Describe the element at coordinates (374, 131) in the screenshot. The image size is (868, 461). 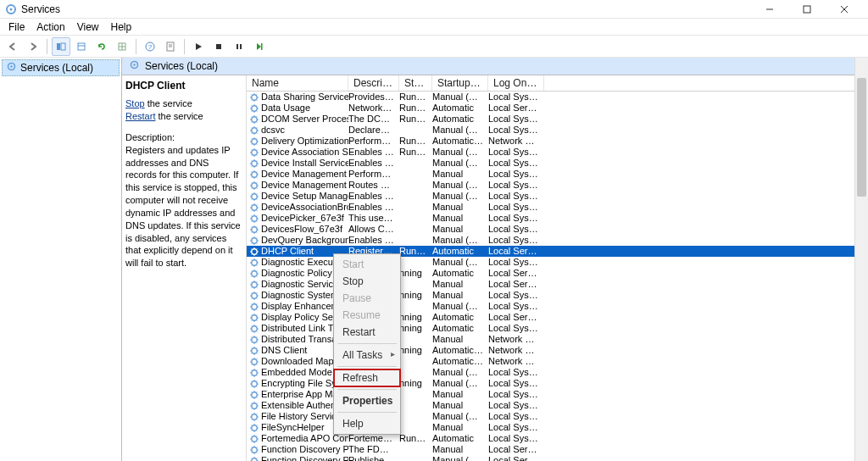
I see `service-description: Declared Co...` at that location.